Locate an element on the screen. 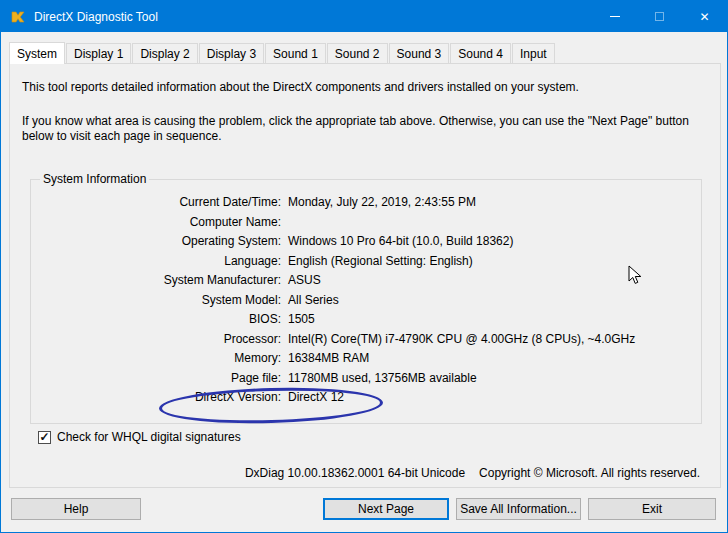 The height and width of the screenshot is (533, 728). field-label: Operating System: is located at coordinates (156, 242).